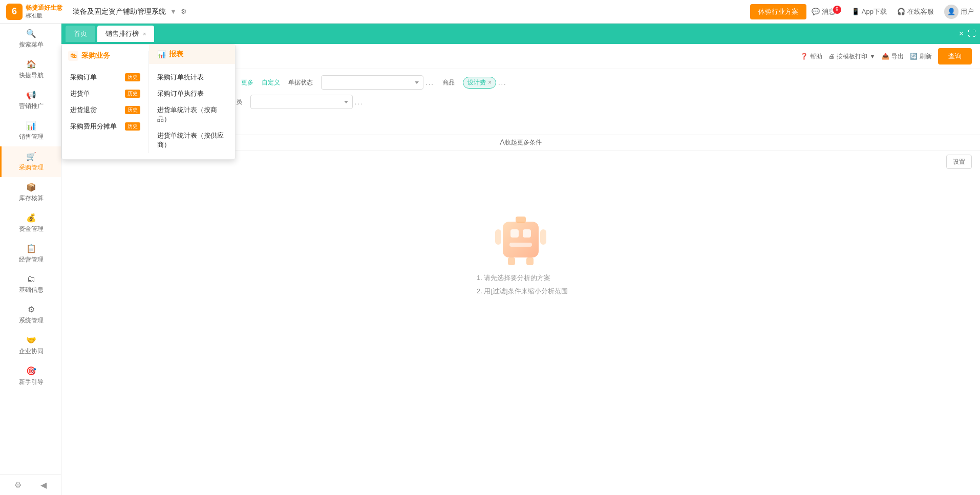  Describe the element at coordinates (193, 102) in the screenshot. I see `report-col: 📊 报表 采购订单统计表 采购订单执行表 进货单统计表（按商品） 进货单统计表（…` at that location.